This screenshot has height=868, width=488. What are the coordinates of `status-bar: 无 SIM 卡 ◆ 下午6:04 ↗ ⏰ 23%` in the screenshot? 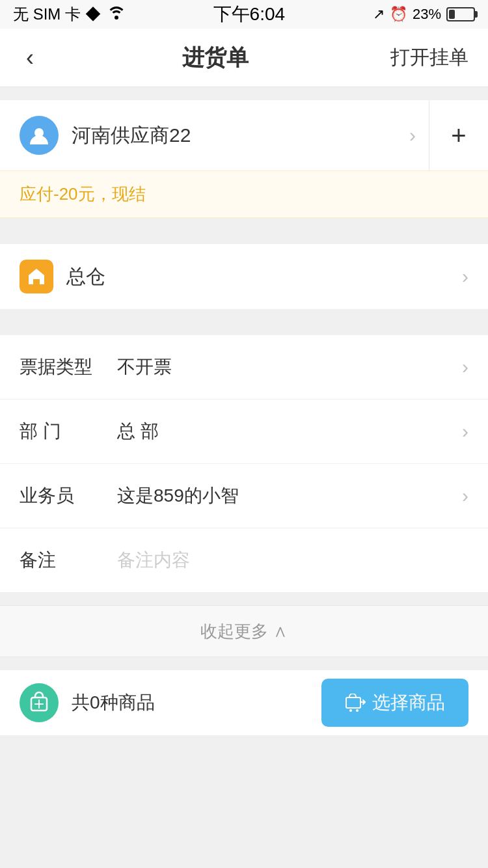 It's located at (244, 14).